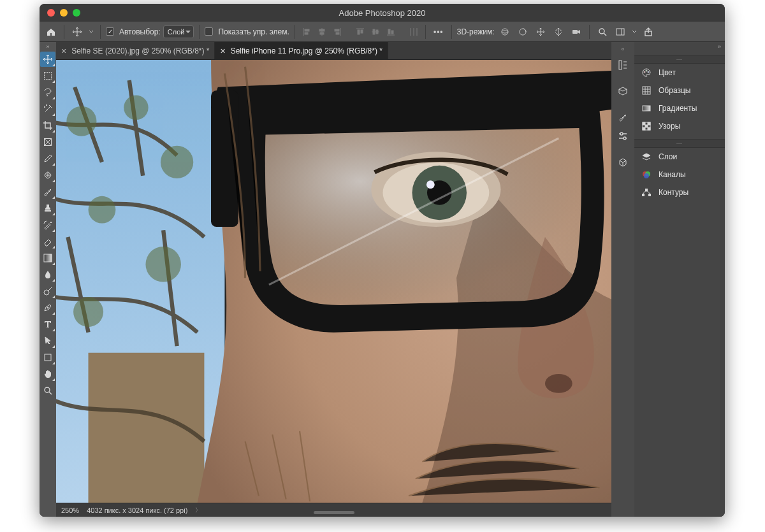 This screenshot has width=765, height=532. I want to click on type-tool, so click(48, 324).